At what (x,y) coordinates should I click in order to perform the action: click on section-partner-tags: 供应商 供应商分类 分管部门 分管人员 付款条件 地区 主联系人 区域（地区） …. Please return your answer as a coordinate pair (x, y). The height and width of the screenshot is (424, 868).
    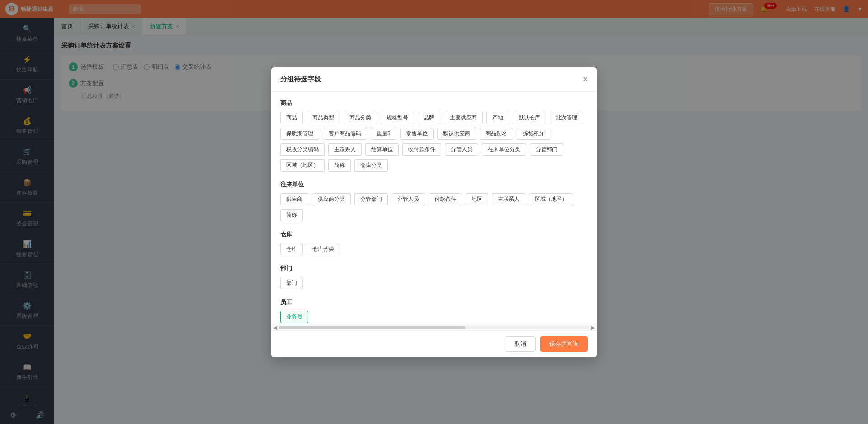
    Looking at the image, I should click on (434, 207).